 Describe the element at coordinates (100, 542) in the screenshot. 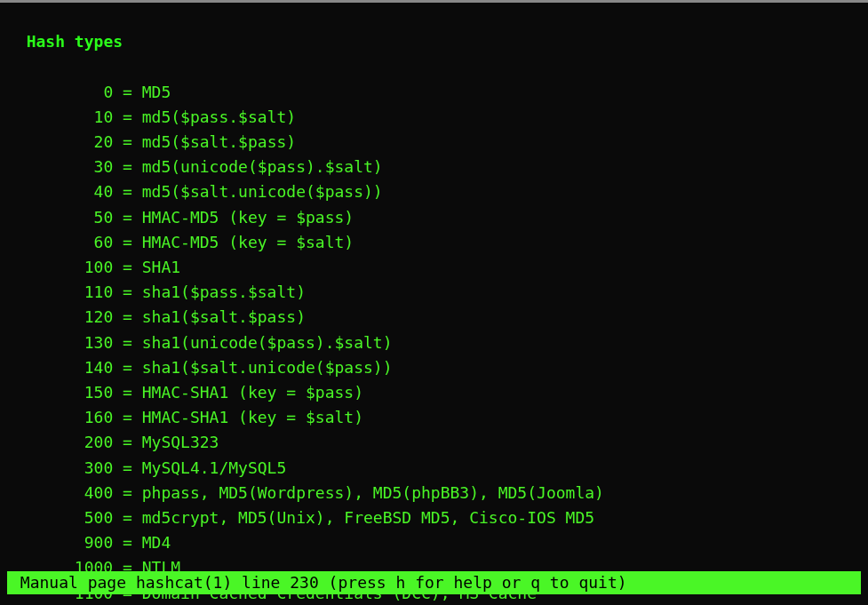

I see `hash-type-id: 900` at that location.